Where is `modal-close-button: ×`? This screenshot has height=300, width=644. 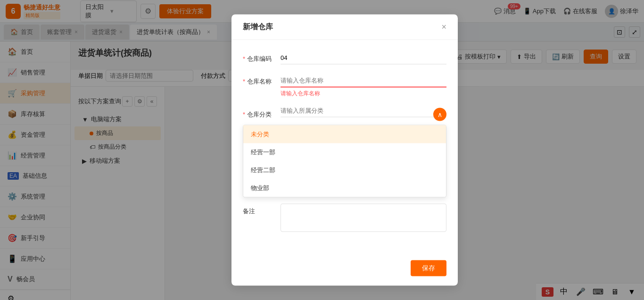
modal-close-button: × is located at coordinates (444, 27).